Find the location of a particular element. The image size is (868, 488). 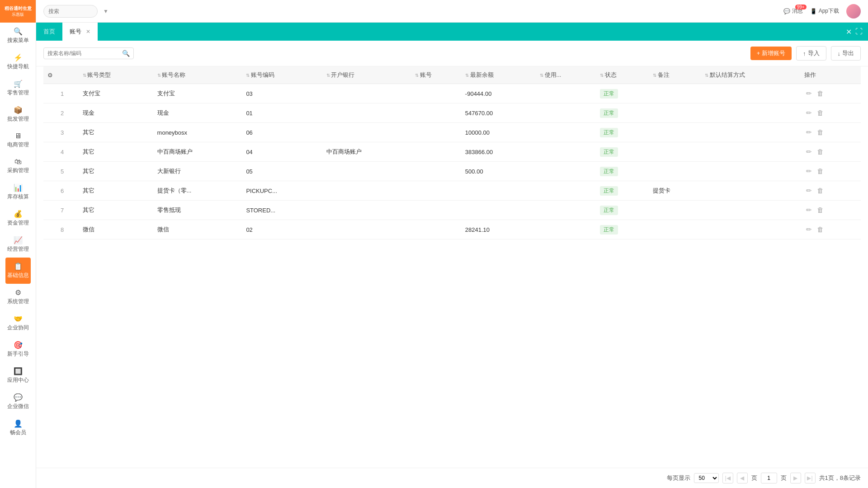

col-header-code: ⇅ 账号编码 is located at coordinates (282, 75).